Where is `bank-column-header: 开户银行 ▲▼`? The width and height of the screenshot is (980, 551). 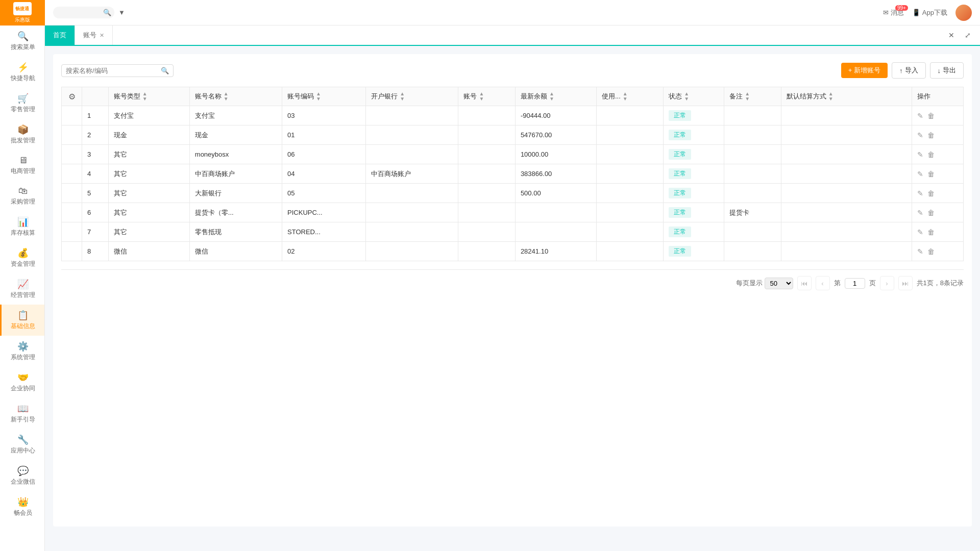
bank-column-header: 开户银行 ▲▼ is located at coordinates (412, 97).